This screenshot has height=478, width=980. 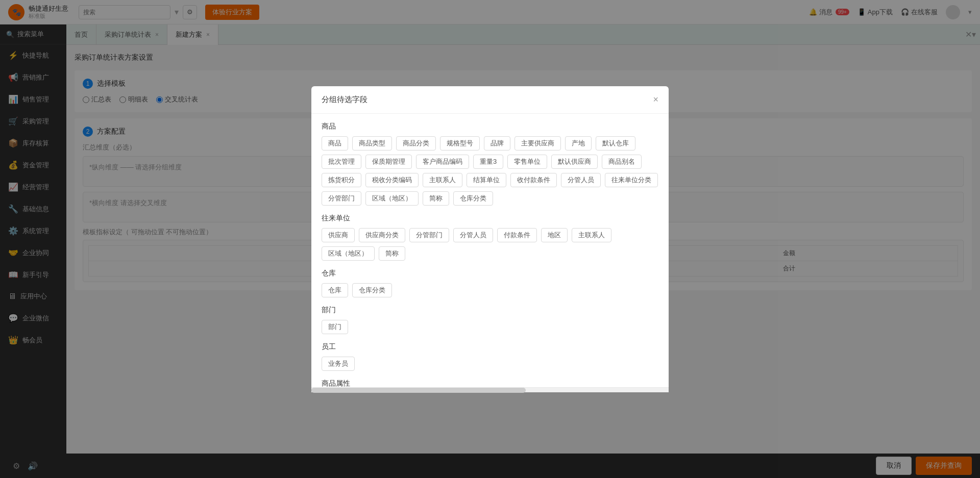 I want to click on section-title: 仓库, so click(x=490, y=273).